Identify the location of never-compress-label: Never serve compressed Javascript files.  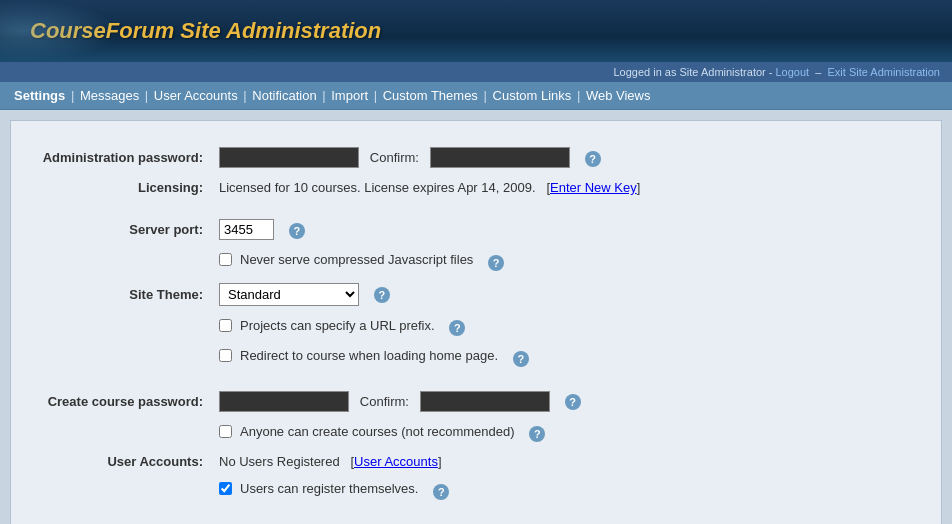
(346, 260).